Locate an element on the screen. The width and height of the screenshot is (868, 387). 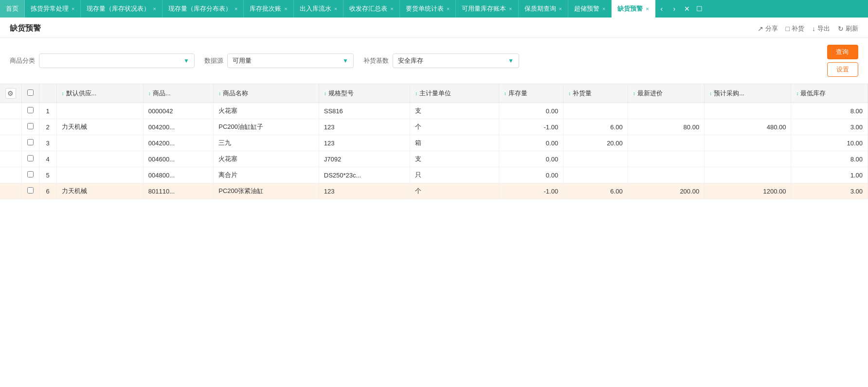
row-code: 004200... is located at coordinates (178, 127).